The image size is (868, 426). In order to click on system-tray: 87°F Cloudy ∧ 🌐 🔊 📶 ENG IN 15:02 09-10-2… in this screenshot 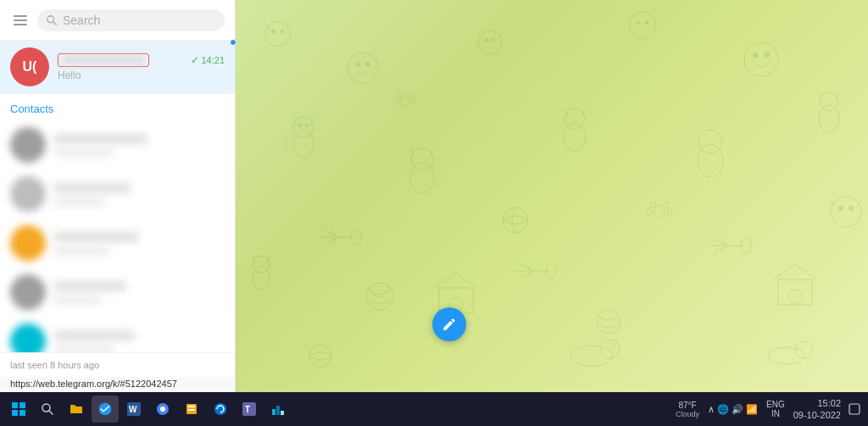, I will do `click(770, 410)`.